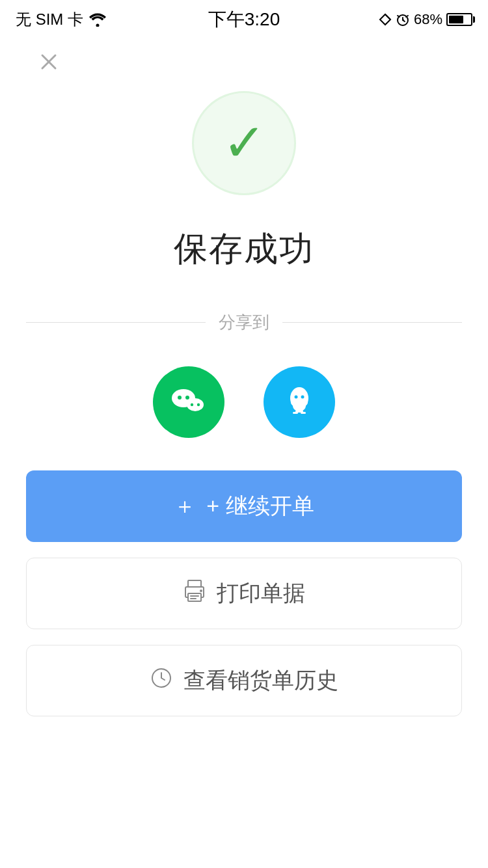  I want to click on wifi-icon, so click(98, 20).